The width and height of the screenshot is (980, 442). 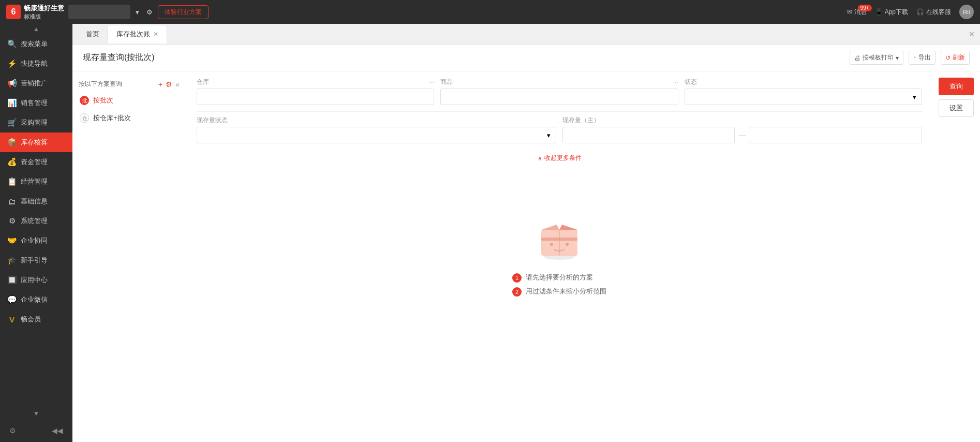 I want to click on message-badge: 99+, so click(x=865, y=8).